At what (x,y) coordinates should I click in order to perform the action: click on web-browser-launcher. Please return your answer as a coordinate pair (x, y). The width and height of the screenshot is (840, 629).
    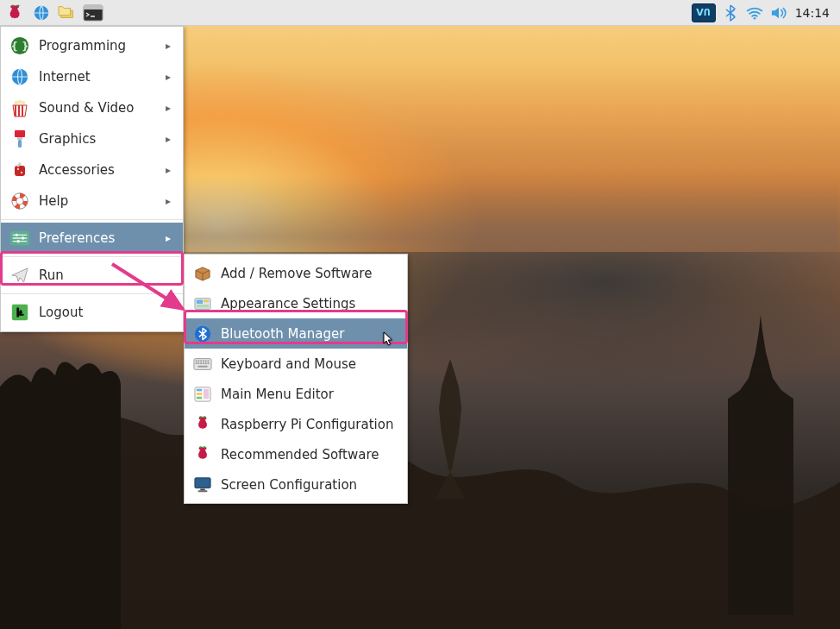
    Looking at the image, I should click on (41, 13).